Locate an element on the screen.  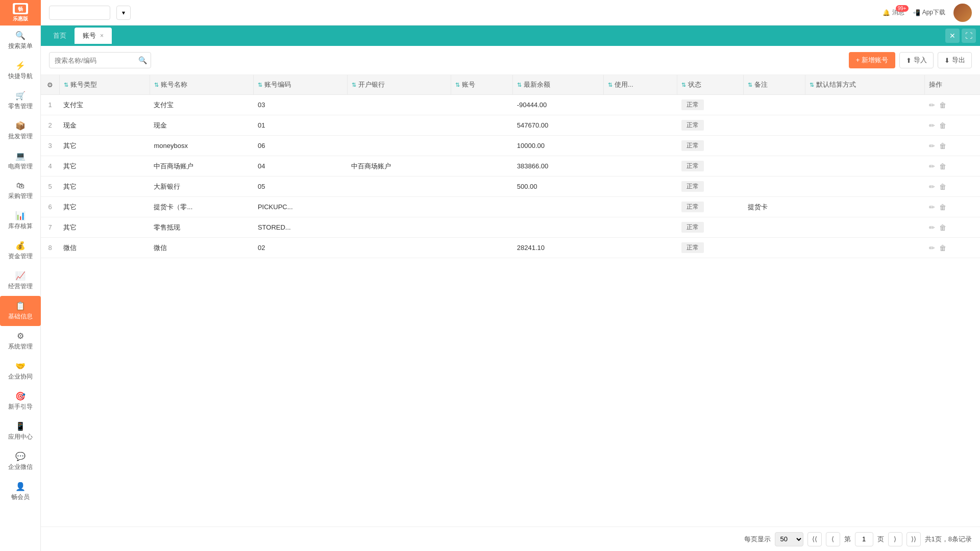
cell-balance: 500.00 is located at coordinates (558, 187).